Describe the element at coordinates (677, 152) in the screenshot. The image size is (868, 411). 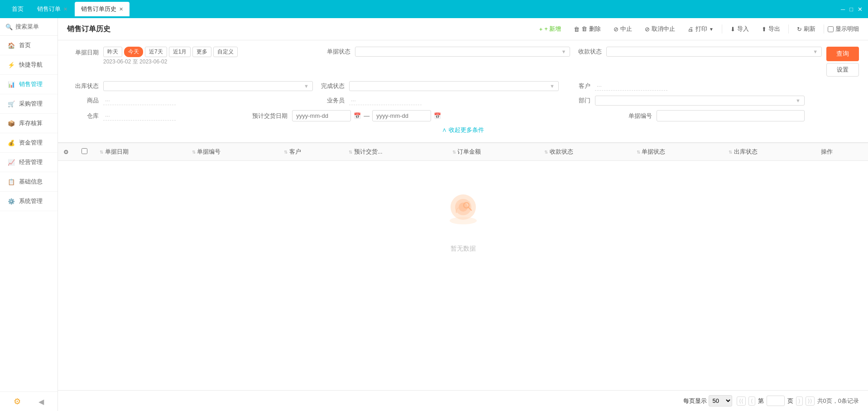
I see `col-order-status: ⇅ 单据状态` at that location.